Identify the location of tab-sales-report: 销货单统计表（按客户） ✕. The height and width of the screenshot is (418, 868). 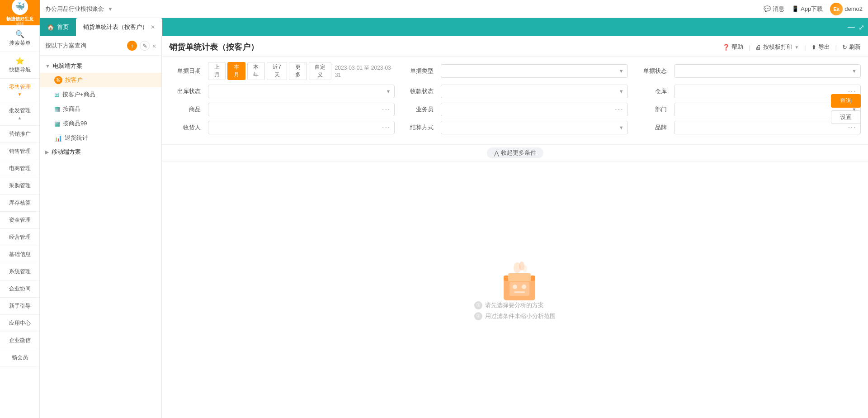
(119, 27).